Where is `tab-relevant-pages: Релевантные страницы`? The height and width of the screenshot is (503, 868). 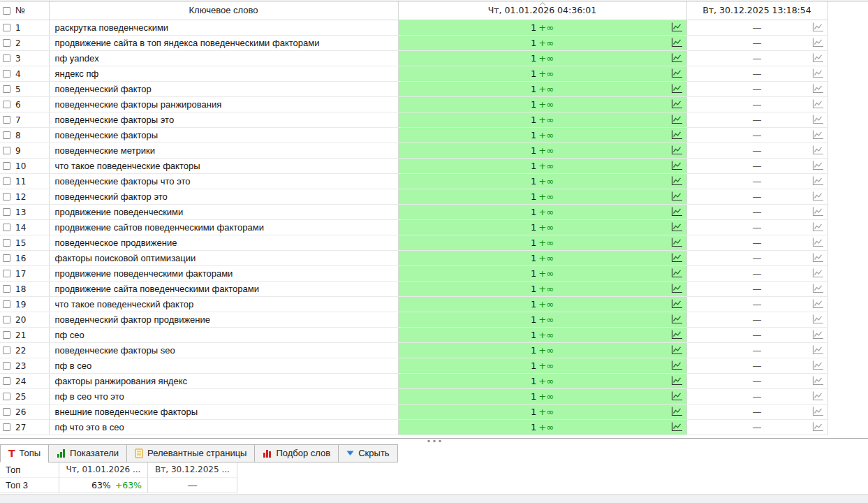 tab-relevant-pages: Релевантные страницы is located at coordinates (190, 453).